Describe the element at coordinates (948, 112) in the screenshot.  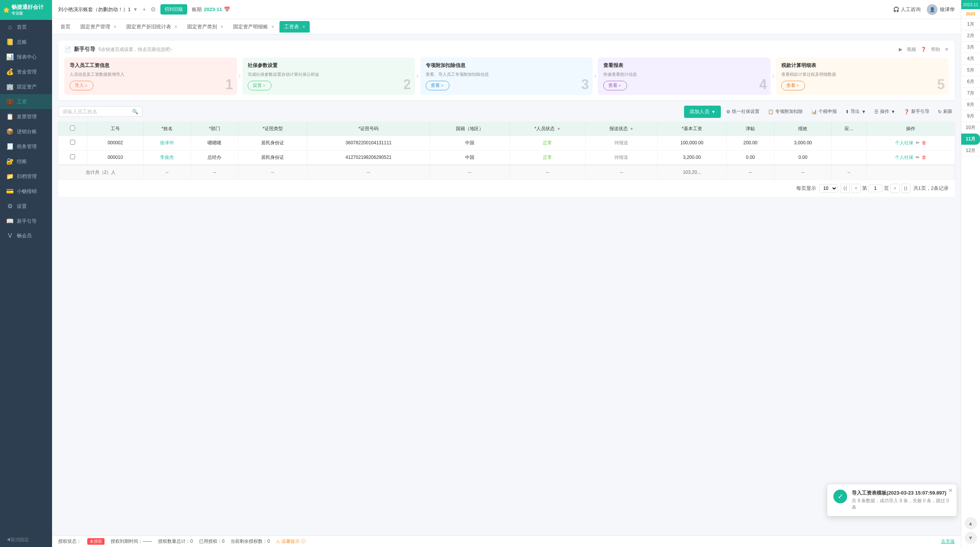
I see `refresh-label: 刷新` at that location.